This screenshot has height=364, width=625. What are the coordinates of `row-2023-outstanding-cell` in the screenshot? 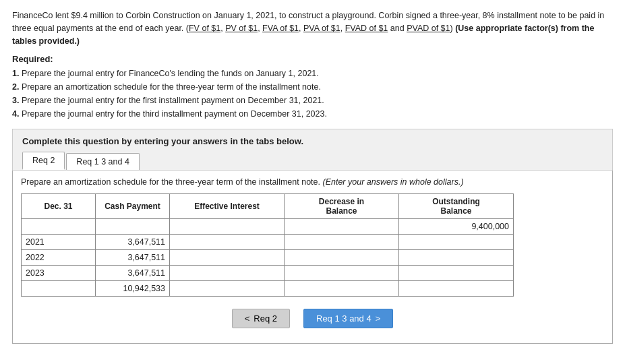 It's located at (456, 274).